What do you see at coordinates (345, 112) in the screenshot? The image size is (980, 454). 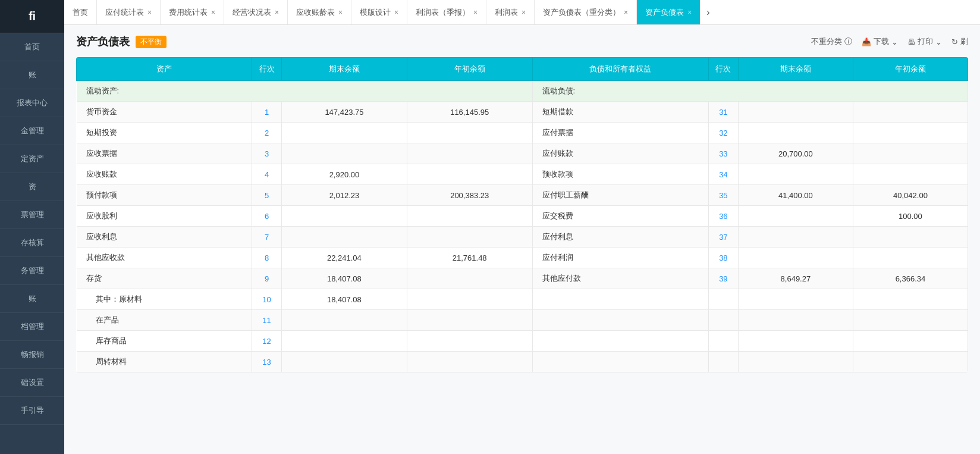 I see `cell-end-balance: 147,423.75` at bounding box center [345, 112].